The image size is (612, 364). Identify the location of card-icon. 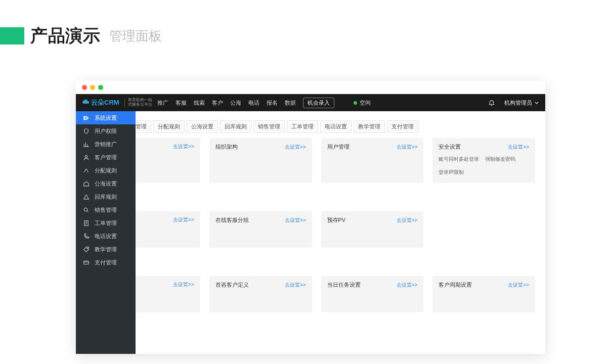
(86, 263).